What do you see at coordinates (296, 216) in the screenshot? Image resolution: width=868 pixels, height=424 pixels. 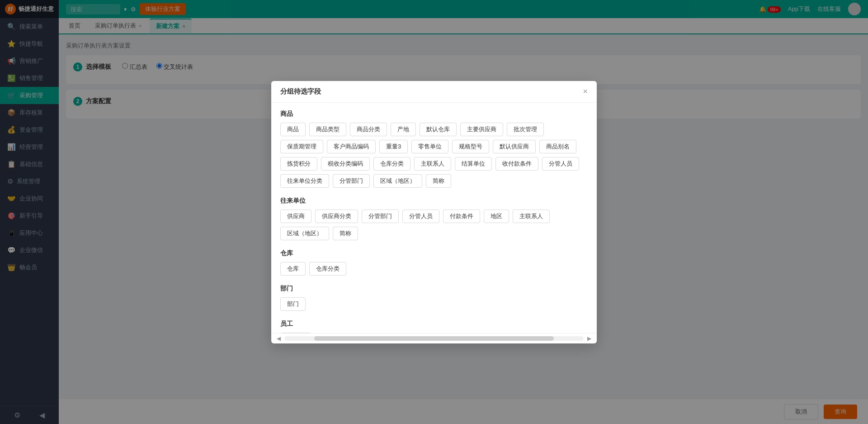 I see `field-tag-partner-0: 供应商` at bounding box center [296, 216].